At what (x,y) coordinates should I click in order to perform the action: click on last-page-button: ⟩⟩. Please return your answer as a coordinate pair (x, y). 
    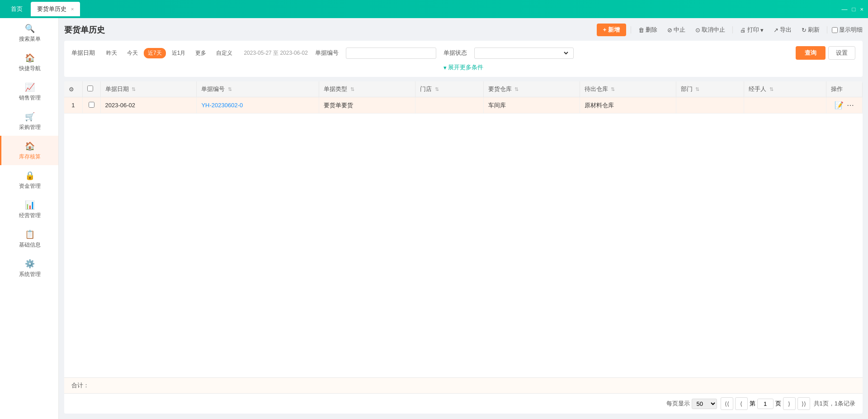
    Looking at the image, I should click on (804, 404).